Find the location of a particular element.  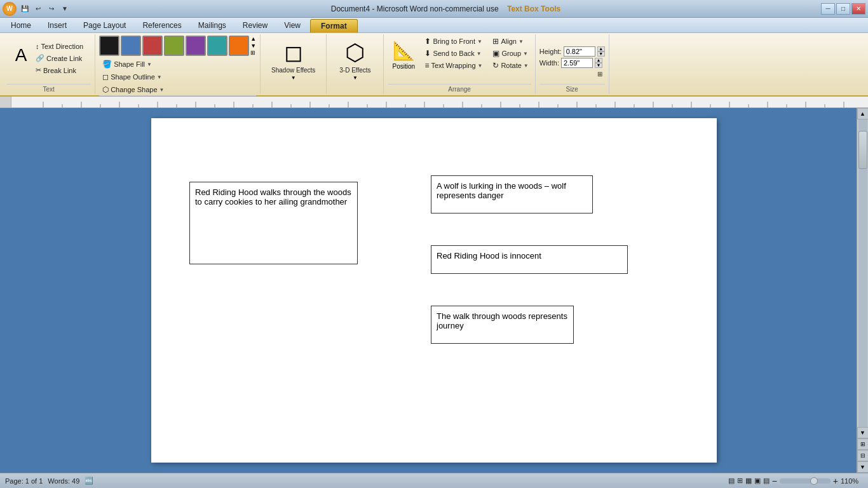

width-input is located at coordinates (577, 63).